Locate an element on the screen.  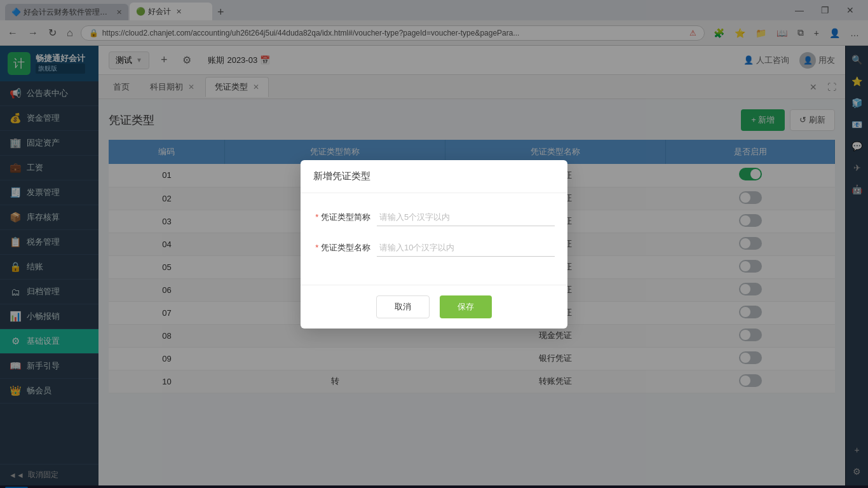
short-input is located at coordinates (466, 217).